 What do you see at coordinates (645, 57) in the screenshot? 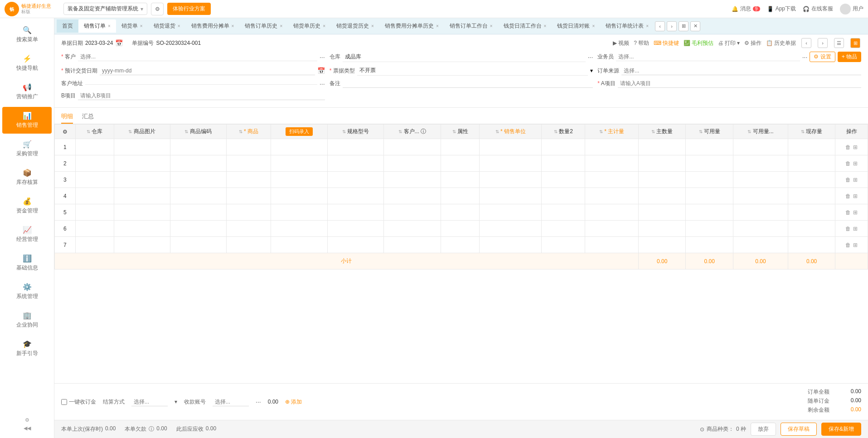
I see `staff-input` at bounding box center [645, 57].